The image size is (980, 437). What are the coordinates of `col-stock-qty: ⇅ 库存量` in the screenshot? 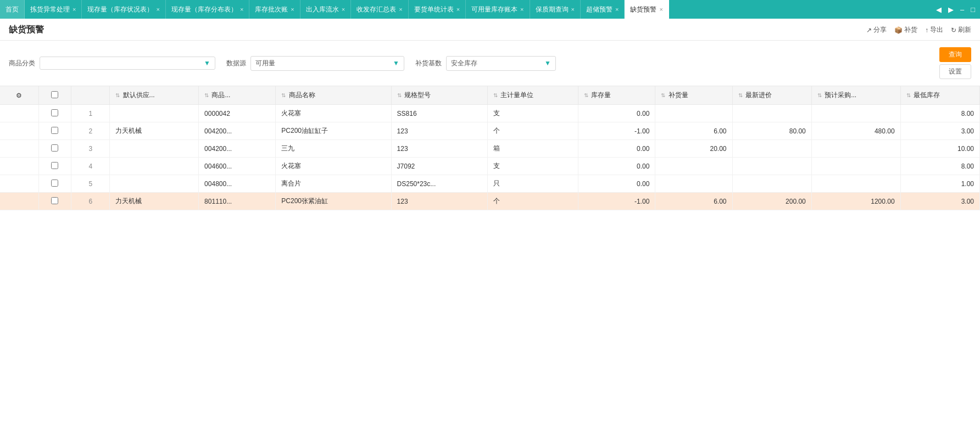 It's located at (617, 96).